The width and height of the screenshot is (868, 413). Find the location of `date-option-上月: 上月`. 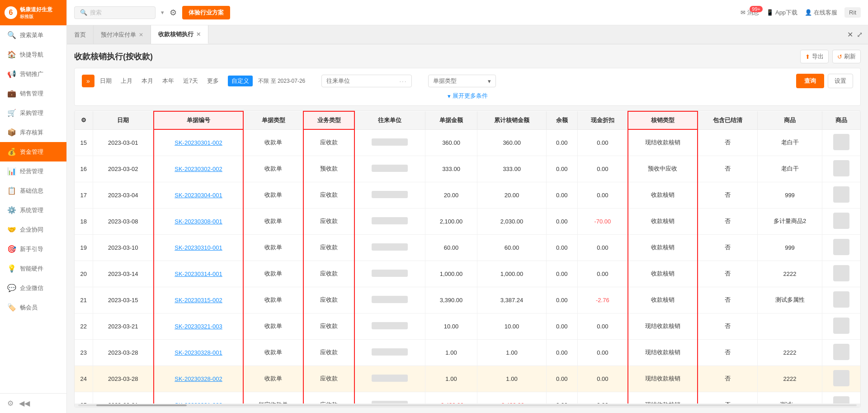

date-option-上月: 上月 is located at coordinates (127, 81).